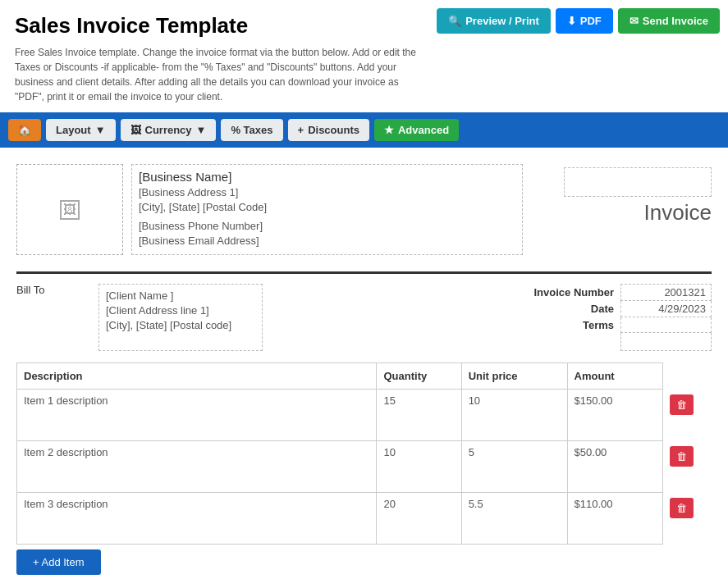 The image size is (728, 588). What do you see at coordinates (666, 309) in the screenshot?
I see `date-value: 4/29/2023` at bounding box center [666, 309].